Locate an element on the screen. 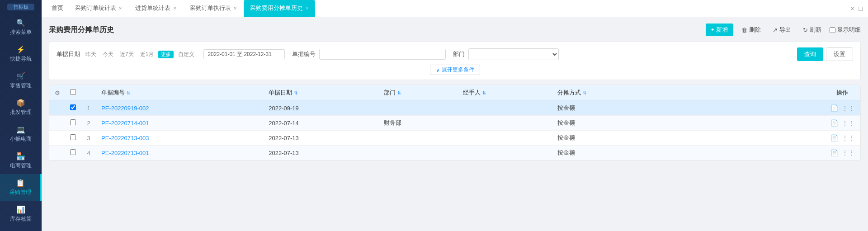 This screenshot has width=868, height=231. seq-col-header is located at coordinates (89, 93).